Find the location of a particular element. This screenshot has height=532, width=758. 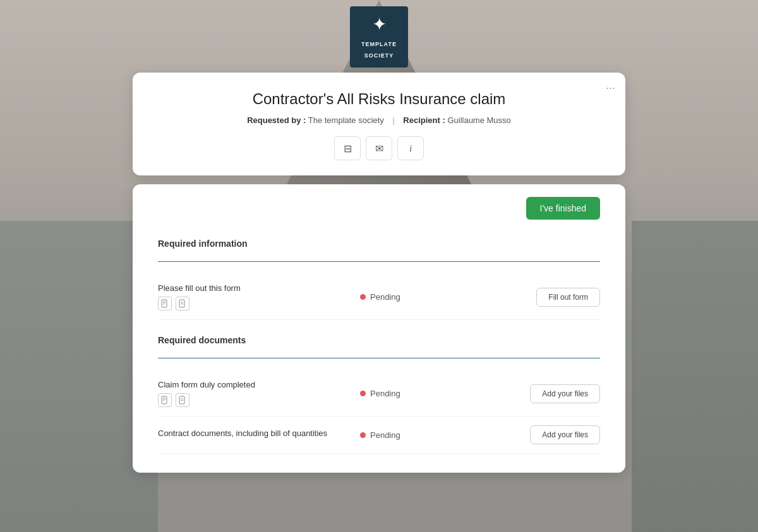

fill-form-status-dot is located at coordinates (363, 297).